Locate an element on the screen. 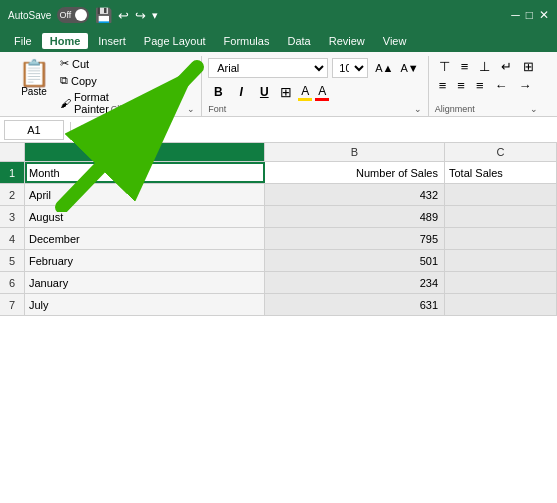 The image size is (557, 503). autosave-toggle: Off is located at coordinates (73, 15).